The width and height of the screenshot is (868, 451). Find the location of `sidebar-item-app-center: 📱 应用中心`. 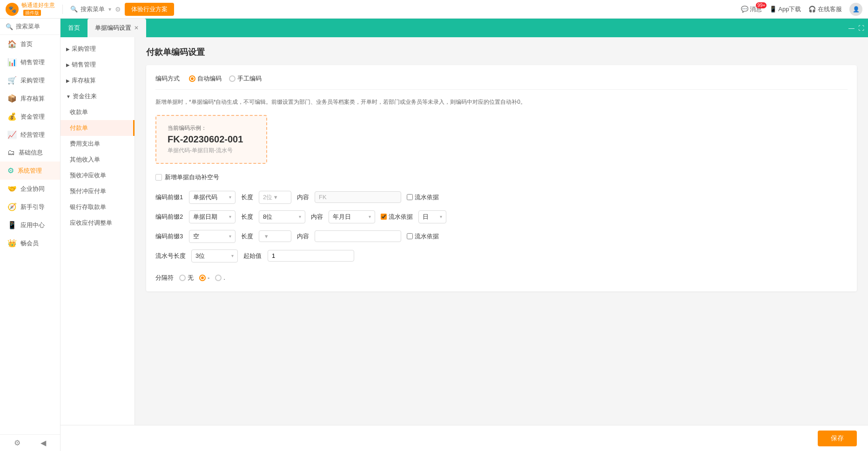

sidebar-item-app-center: 📱 应用中心 is located at coordinates (30, 225).